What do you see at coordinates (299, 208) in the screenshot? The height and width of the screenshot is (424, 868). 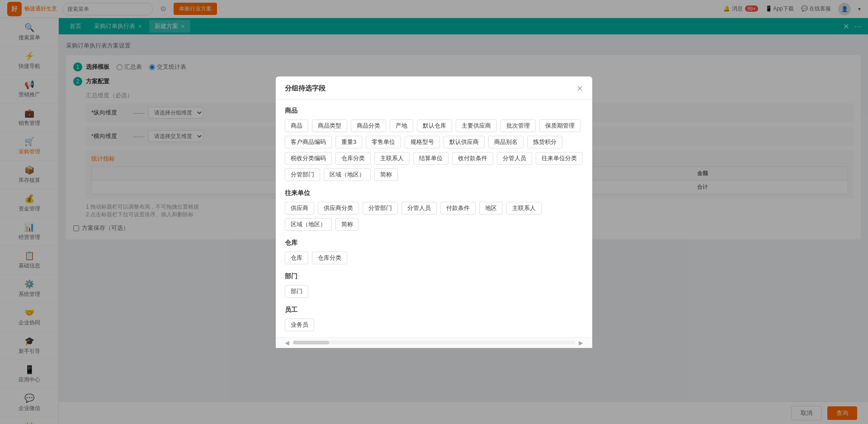 I see `field-tag-1-0: 供应商` at bounding box center [299, 208].